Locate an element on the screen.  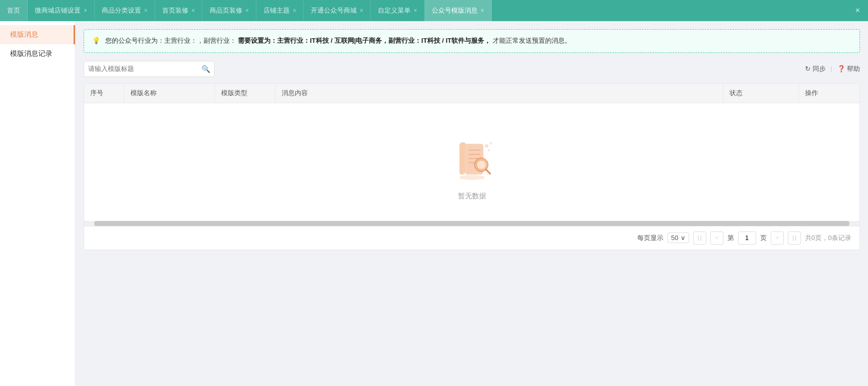
prev-page-button: ＜ is located at coordinates (717, 238).